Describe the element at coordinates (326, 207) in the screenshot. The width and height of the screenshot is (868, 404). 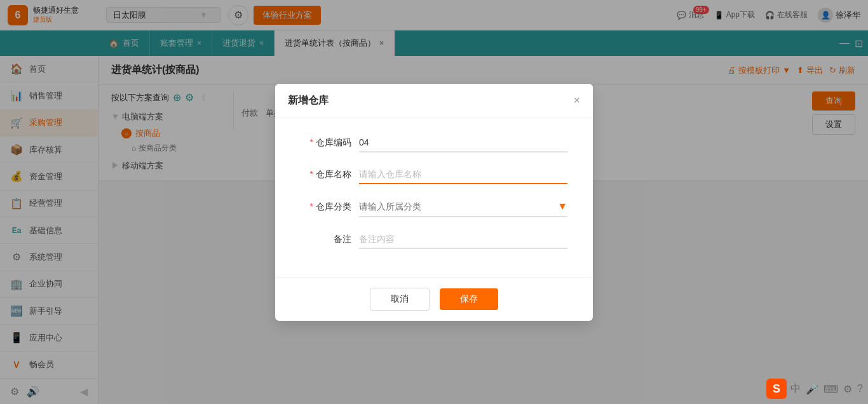
I see `form-label-category: 仓库分类` at that location.